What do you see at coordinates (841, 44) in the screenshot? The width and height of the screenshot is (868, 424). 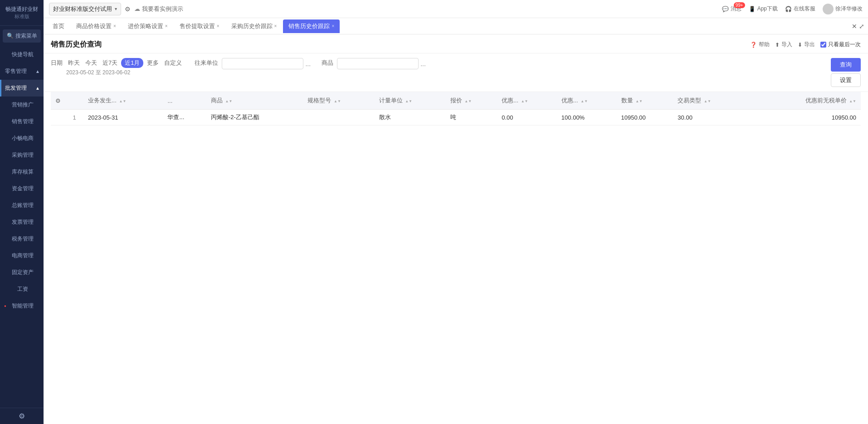 I see `only-last-checkbox: 只看最后一次` at bounding box center [841, 44].